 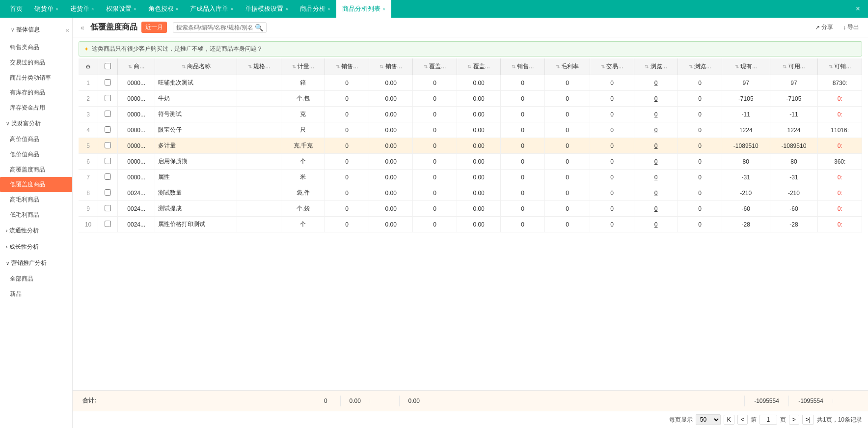 What do you see at coordinates (656, 67) in the screenshot?
I see `col-browse1: ⇅ 浏览...` at bounding box center [656, 67].